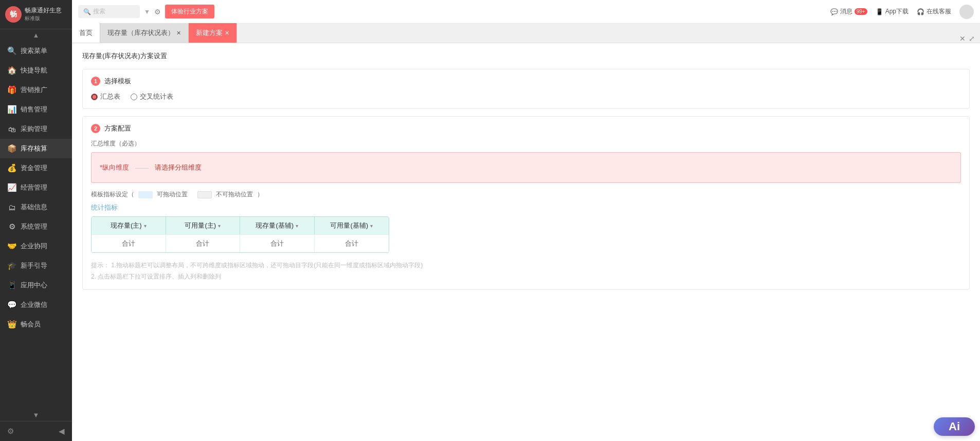 This screenshot has height=441, width=980. Describe the element at coordinates (12, 109) in the screenshot. I see `chart-icon: 📊` at that location.